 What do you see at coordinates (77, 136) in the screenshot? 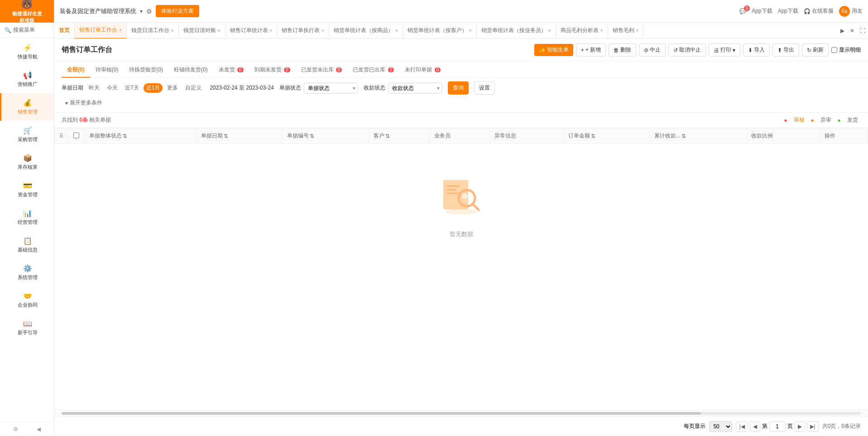
I see `th-checkbox` at bounding box center [77, 136].